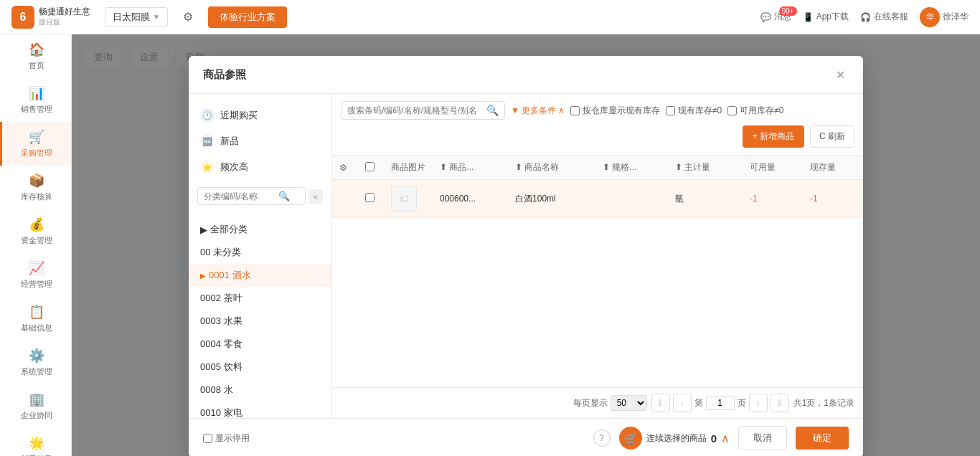 Image resolution: width=980 pixels, height=456 pixels. Describe the element at coordinates (763, 438) in the screenshot. I see `cancel-button: 取消` at that location.